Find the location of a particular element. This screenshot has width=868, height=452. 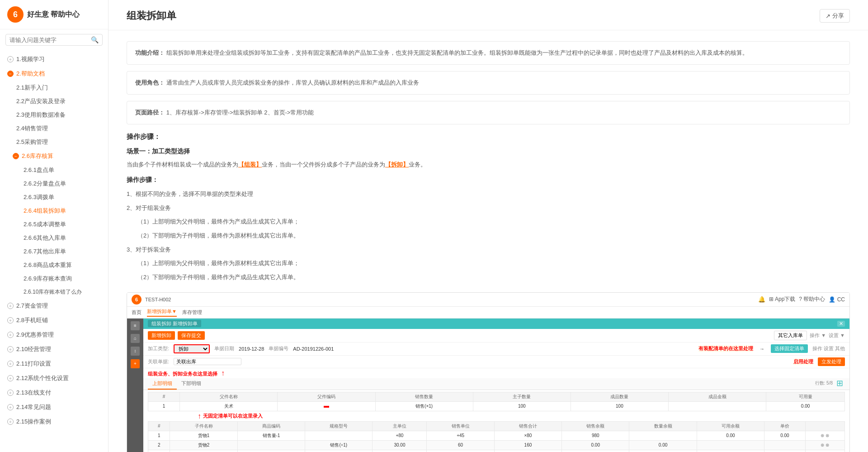

share-icon: ↗ is located at coordinates (828, 16).